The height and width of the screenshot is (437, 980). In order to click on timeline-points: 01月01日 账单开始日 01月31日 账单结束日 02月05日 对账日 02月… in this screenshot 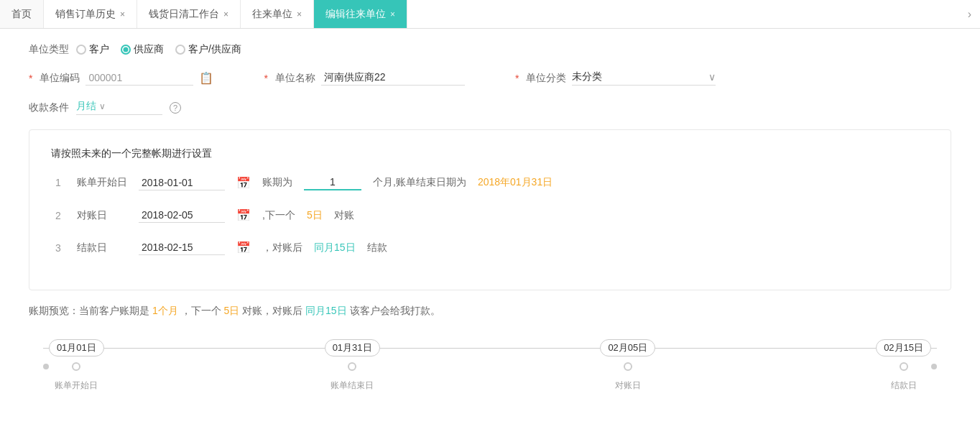, I will do `click(490, 365)`.